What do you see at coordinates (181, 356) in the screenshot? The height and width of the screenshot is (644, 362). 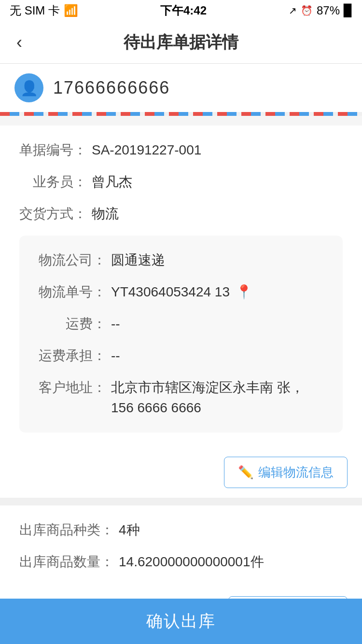 I see `freight-bearer-row: 运费承担： --` at bounding box center [181, 356].